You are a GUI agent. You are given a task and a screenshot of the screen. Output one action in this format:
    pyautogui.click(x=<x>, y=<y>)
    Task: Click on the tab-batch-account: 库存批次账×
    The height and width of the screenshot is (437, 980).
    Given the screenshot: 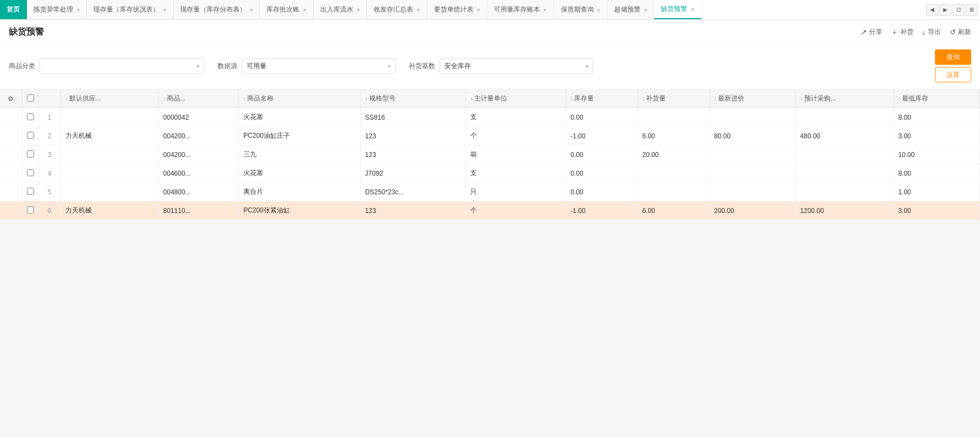 What is the action you would take?
    pyautogui.click(x=287, y=10)
    